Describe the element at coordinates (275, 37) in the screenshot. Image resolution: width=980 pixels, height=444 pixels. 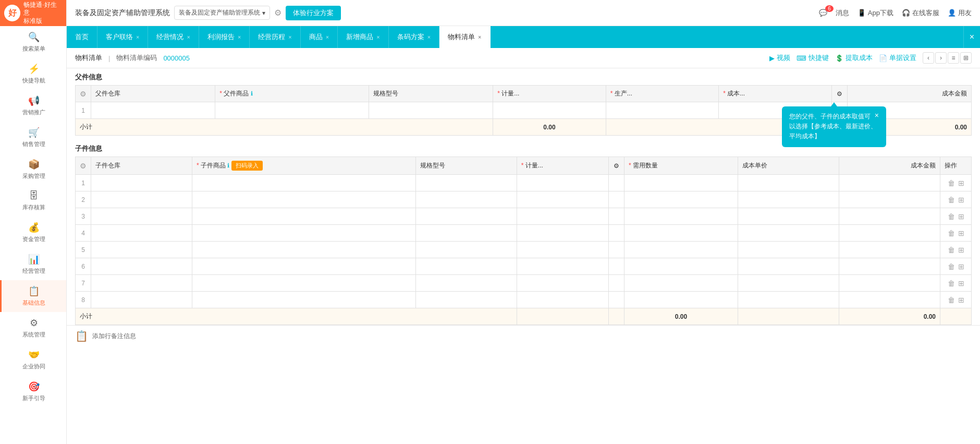
I see `nav-tab-经营历程: 经营历程 ×` at that location.